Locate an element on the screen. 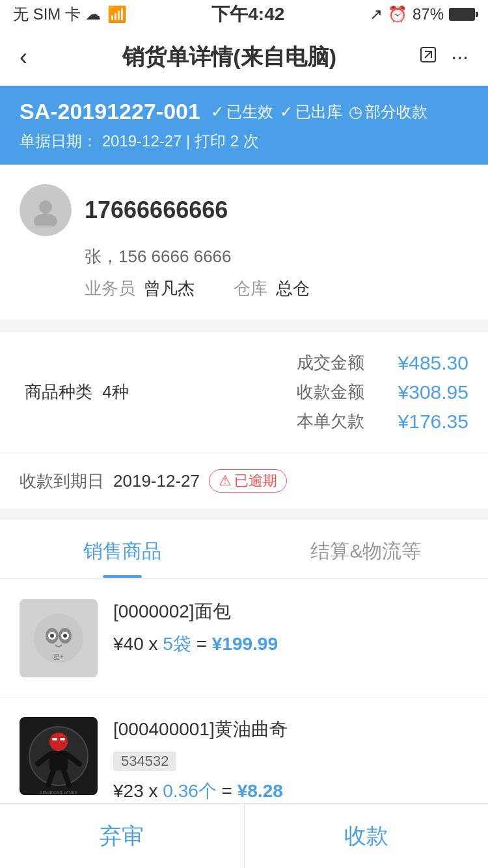 This screenshot has height=868, width=488. svg-text: 星+ is located at coordinates (59, 657).